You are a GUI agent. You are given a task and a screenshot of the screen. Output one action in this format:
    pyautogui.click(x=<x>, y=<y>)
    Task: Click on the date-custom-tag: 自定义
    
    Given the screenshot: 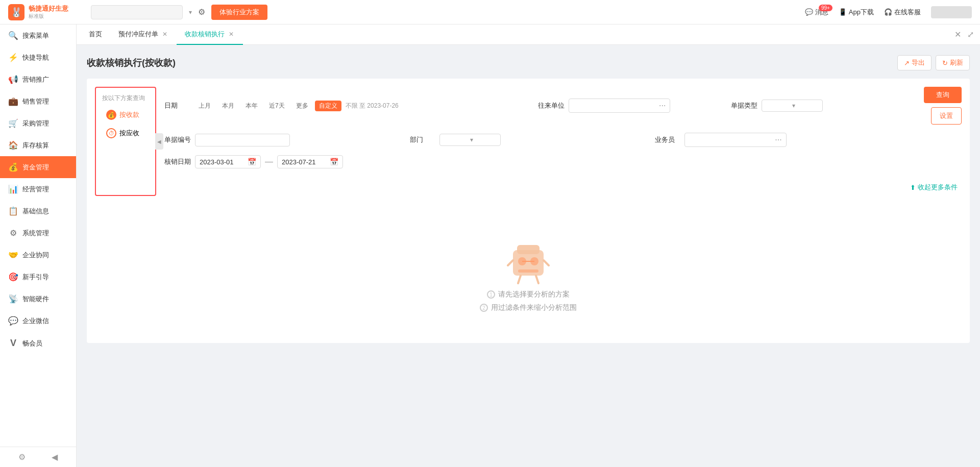 What is the action you would take?
    pyautogui.click(x=328, y=106)
    